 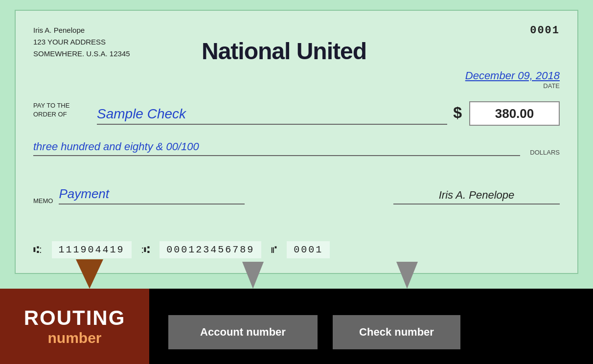 I want to click on micr-line: ⑆: 111904419 :⑆ 000123456789 ⑈ 0001, so click(x=296, y=250).